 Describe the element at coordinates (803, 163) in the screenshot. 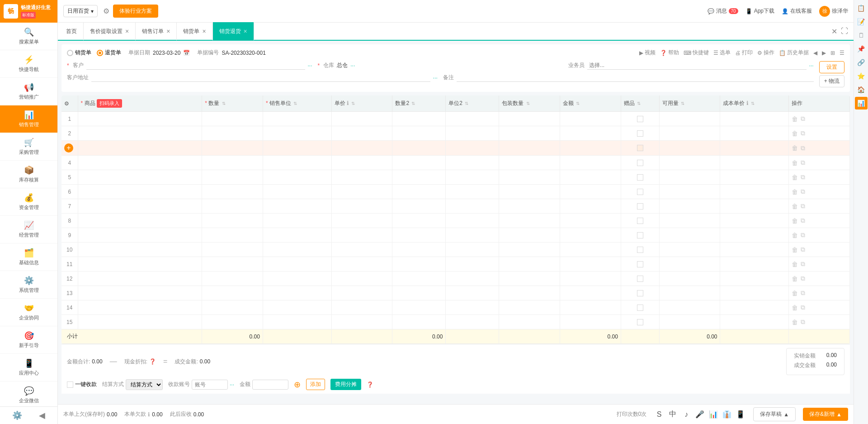

I see `copy-icon-4: ⧉` at that location.